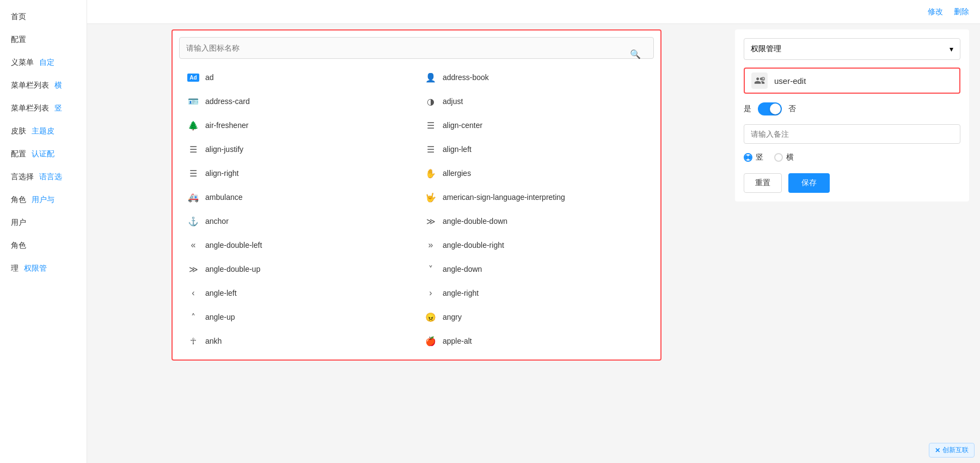 This screenshot has height=463, width=980. Describe the element at coordinates (44, 246) in the screenshot. I see `sidebar-item-role2: 角色` at that location.